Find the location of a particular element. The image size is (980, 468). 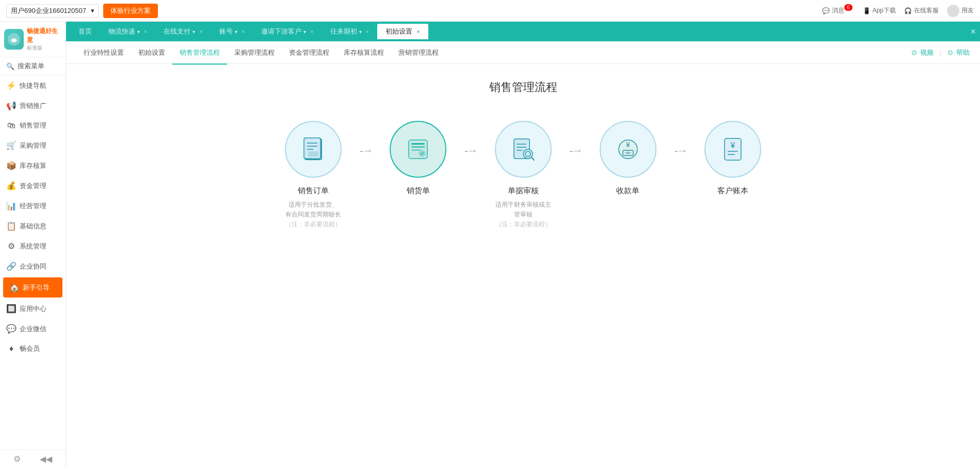

sub-tab-init-label: 初始设置 is located at coordinates (152, 53).